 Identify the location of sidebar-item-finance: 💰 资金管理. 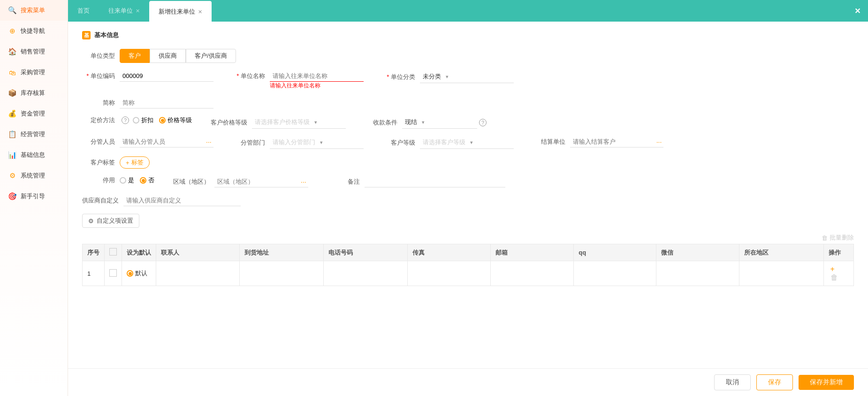
(34, 114).